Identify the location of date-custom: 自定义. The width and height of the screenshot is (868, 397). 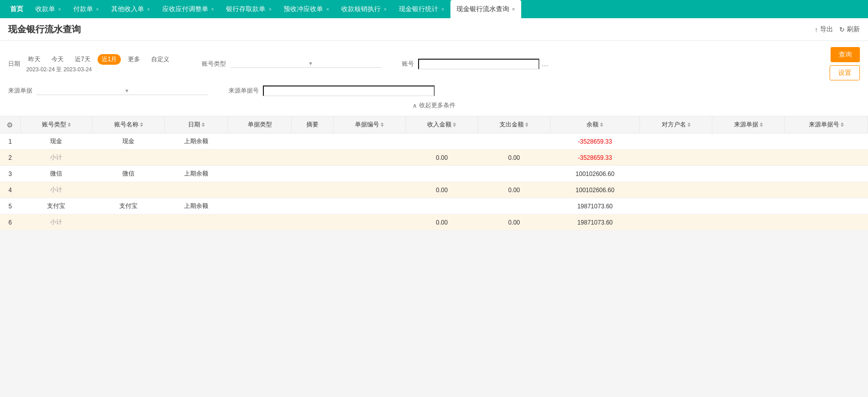
(160, 60).